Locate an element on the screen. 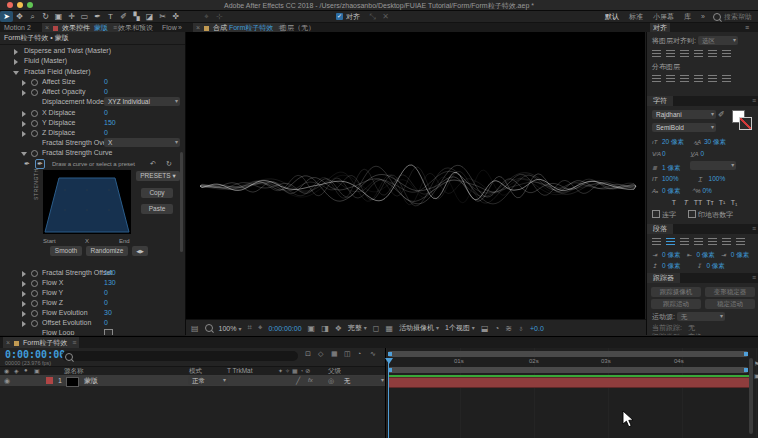 The height and width of the screenshot is (438, 758). align-text-right-icon is located at coordinates (684, 241).